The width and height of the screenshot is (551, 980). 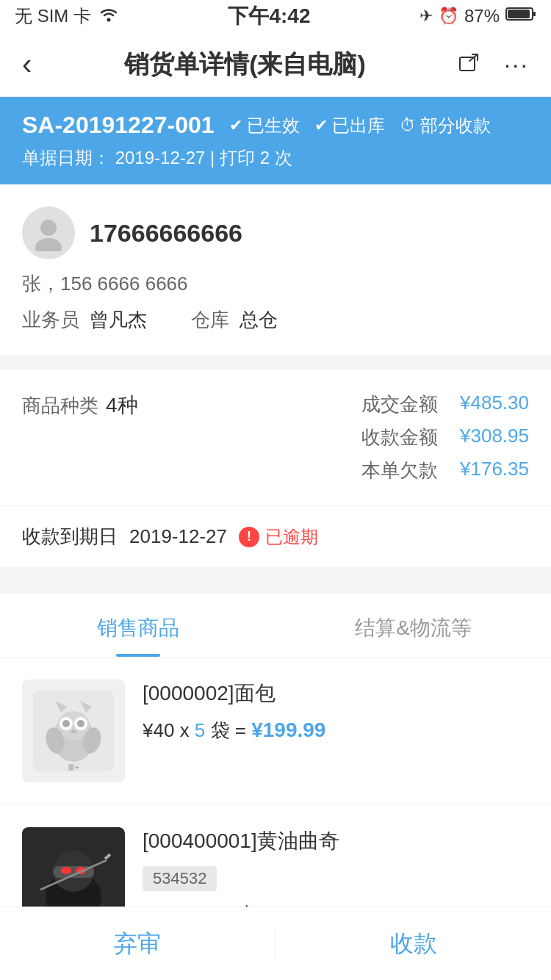 I want to click on summary-section: 商品种类 4种 成交金额 ¥485.30 收款金额 ¥308.95 本单欠款 ¥…, so click(x=276, y=438).